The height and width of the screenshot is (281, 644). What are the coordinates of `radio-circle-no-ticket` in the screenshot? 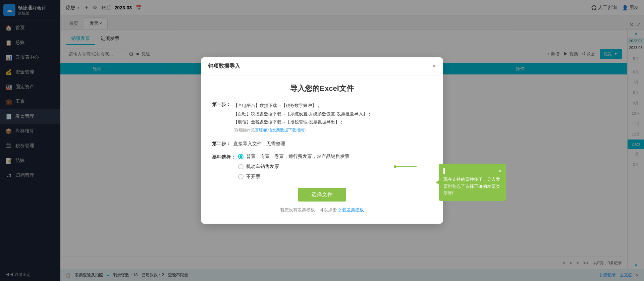 It's located at (241, 177).